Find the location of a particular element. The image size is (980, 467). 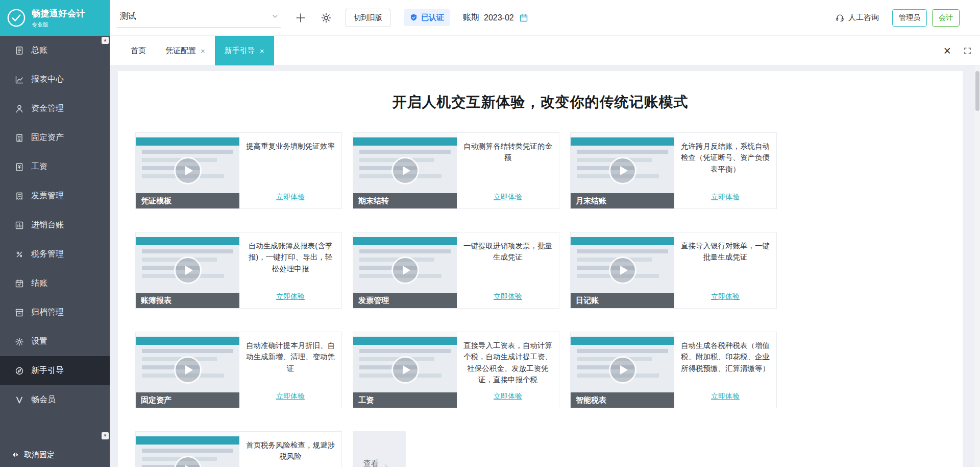

brand-logo-icon is located at coordinates (16, 18).